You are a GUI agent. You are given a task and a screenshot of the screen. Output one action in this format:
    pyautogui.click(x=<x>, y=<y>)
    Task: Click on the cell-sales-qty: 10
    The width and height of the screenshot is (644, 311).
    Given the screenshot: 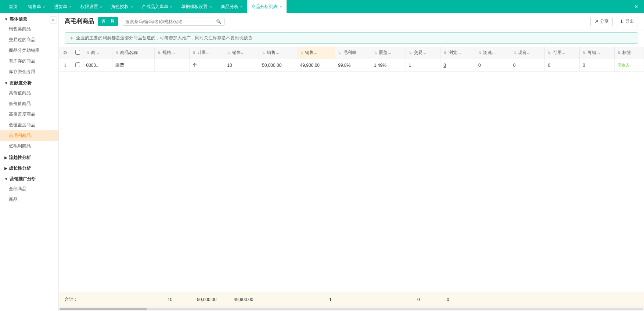 What is the action you would take?
    pyautogui.click(x=242, y=65)
    